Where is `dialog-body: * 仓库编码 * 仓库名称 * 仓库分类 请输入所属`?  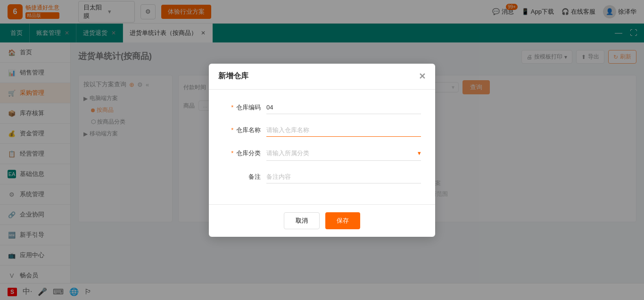 dialog-body: * 仓库编码 * 仓库名称 * 仓库分类 请输入所属 is located at coordinates (322, 147).